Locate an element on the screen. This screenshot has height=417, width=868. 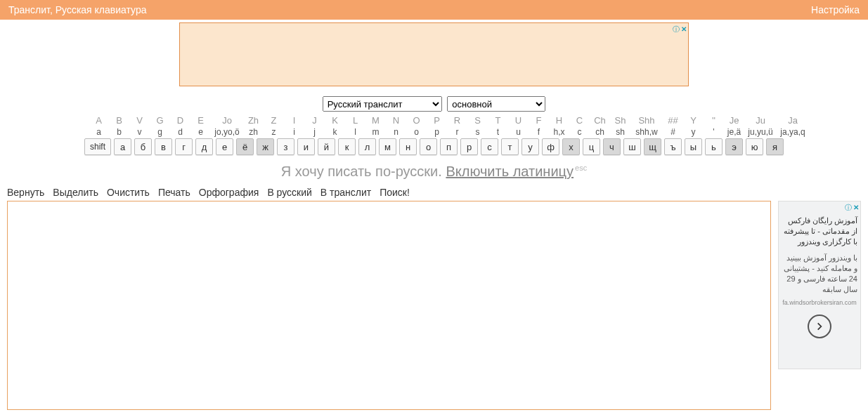
kb-key-д: д is located at coordinates (204, 147).